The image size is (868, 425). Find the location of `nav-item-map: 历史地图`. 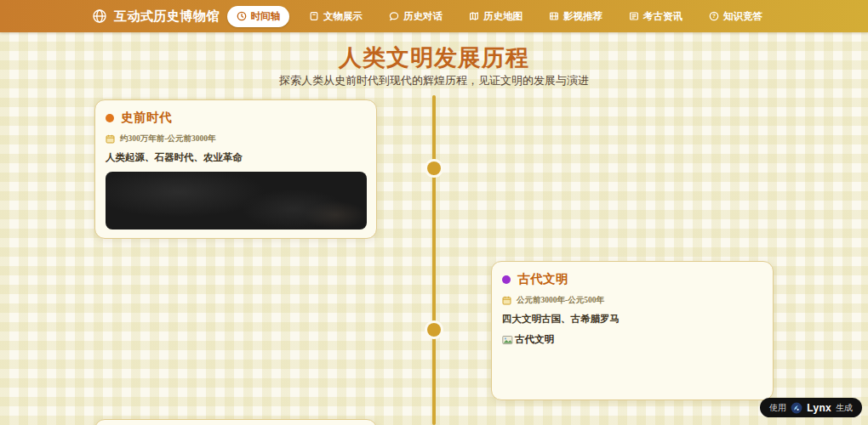

nav-item-map: 历史地图 is located at coordinates (495, 17).